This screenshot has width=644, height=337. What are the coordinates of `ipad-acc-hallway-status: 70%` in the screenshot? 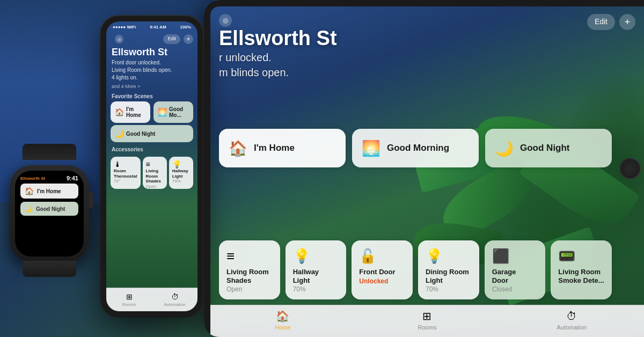 It's located at (299, 289).